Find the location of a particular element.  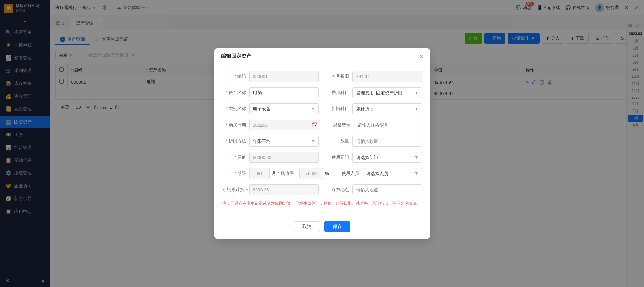

category-select: 电子设备 is located at coordinates (284, 109).